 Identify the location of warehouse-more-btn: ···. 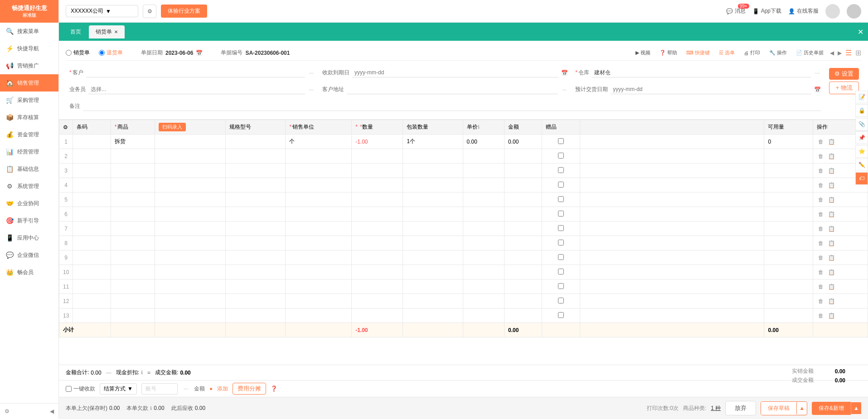
(817, 73).